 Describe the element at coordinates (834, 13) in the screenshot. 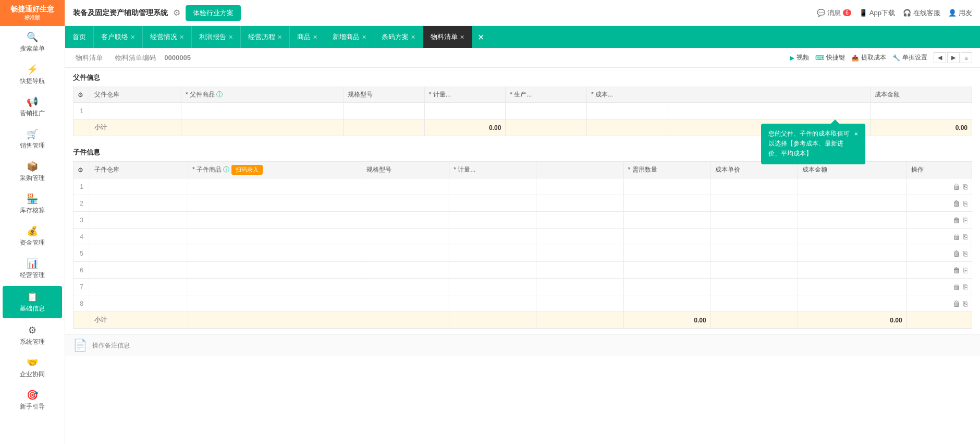

I see `messages-item: 💬 消息 6` at that location.